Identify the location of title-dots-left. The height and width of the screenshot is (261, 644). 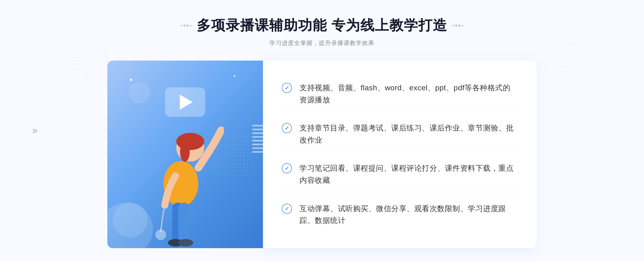
(186, 26).